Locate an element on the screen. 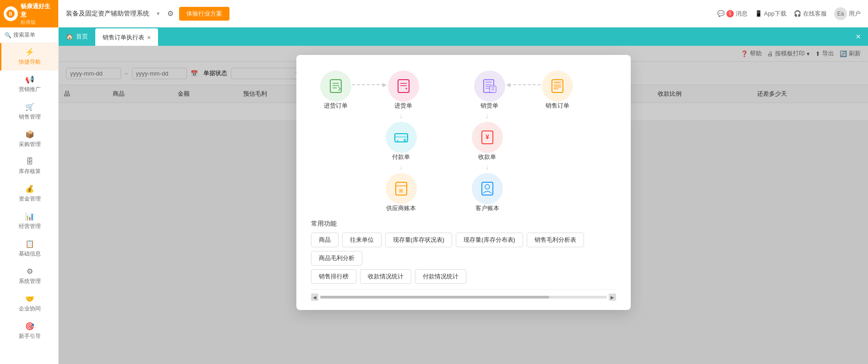 The height and width of the screenshot is (364, 868). message-icon: 💬 is located at coordinates (721, 14).